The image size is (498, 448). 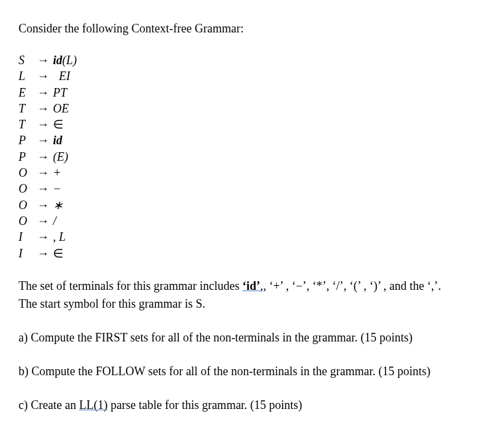 What do you see at coordinates (249, 29) in the screenshot?
I see `intro-text: Consider the following Context-free Gram…` at bounding box center [249, 29].